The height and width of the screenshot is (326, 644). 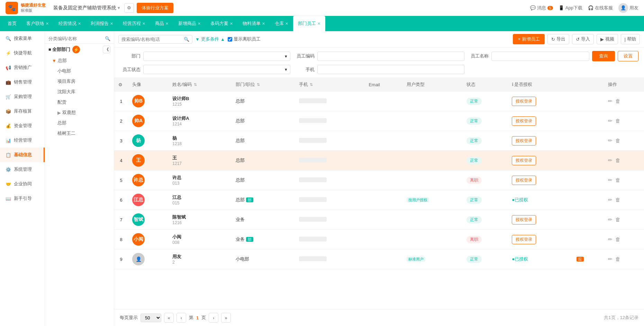 I want to click on nav-barcode: 条码方案 ✕, so click(x=221, y=24).